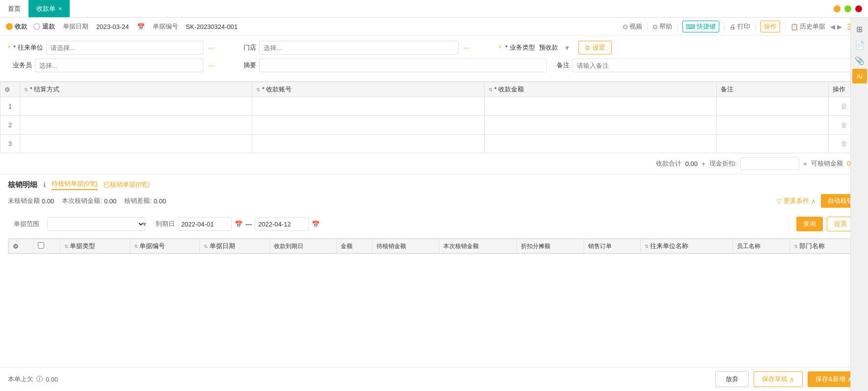  I want to click on shortcut-btn: ⌨ 快捷键, so click(701, 27).